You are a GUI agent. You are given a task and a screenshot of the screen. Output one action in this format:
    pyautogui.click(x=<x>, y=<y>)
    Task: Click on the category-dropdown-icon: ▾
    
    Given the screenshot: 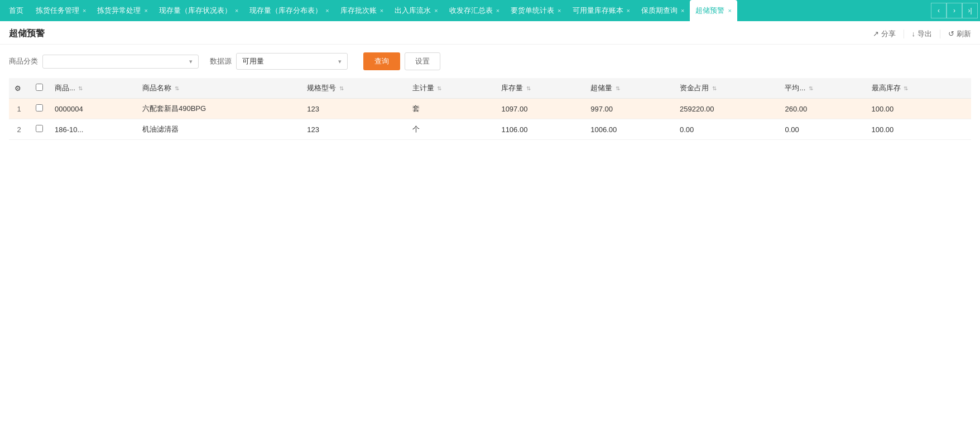 What is the action you would take?
    pyautogui.click(x=191, y=61)
    